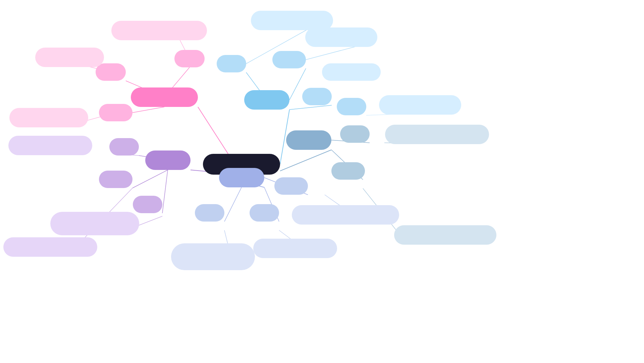  Describe the element at coordinates (50, 247) in the screenshot. I see `nuanced-node` at that location.